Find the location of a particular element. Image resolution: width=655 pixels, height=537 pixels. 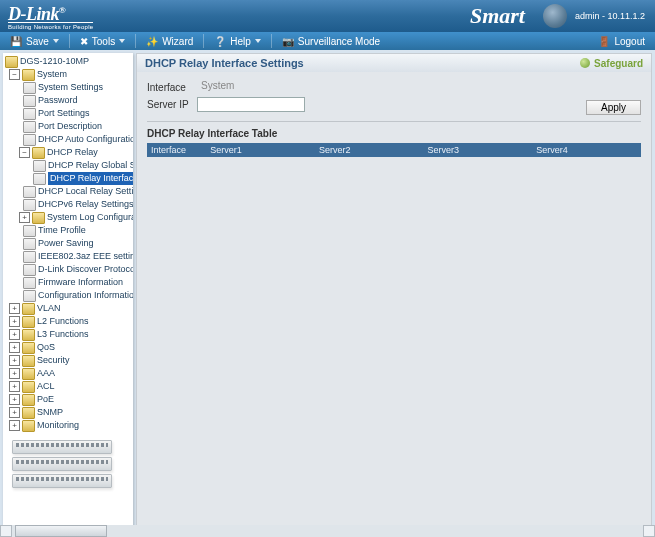

device-illustration is located at coordinates (62, 467).